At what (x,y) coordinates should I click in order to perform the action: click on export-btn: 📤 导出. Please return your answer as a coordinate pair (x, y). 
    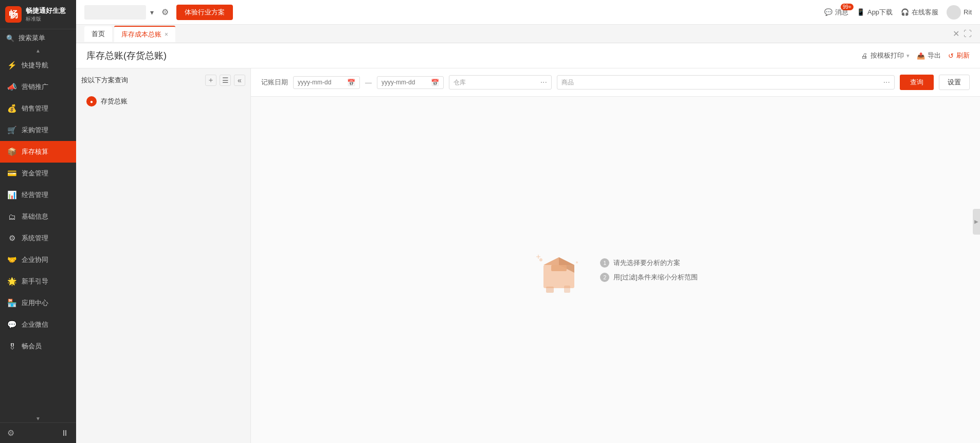
    Looking at the image, I should click on (929, 56).